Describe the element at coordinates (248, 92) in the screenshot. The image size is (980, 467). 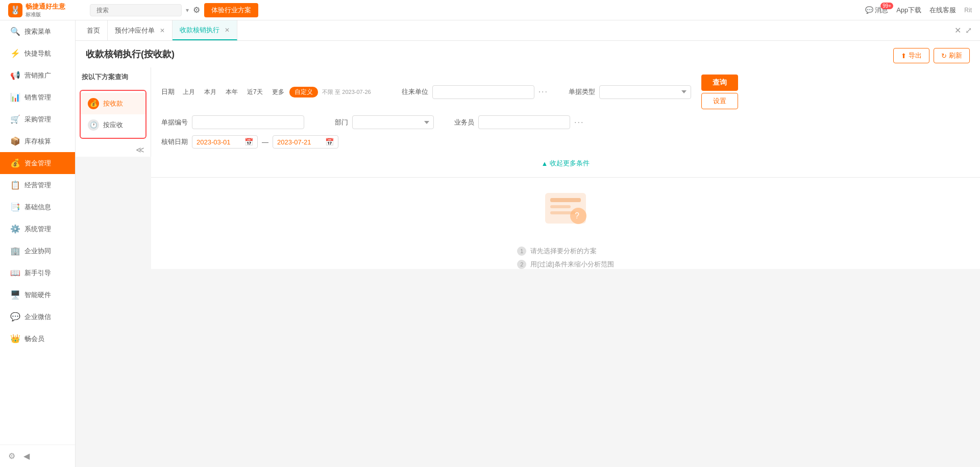
I see `date-options: 上月 本月 本年 近7天 更多 自定义` at that location.